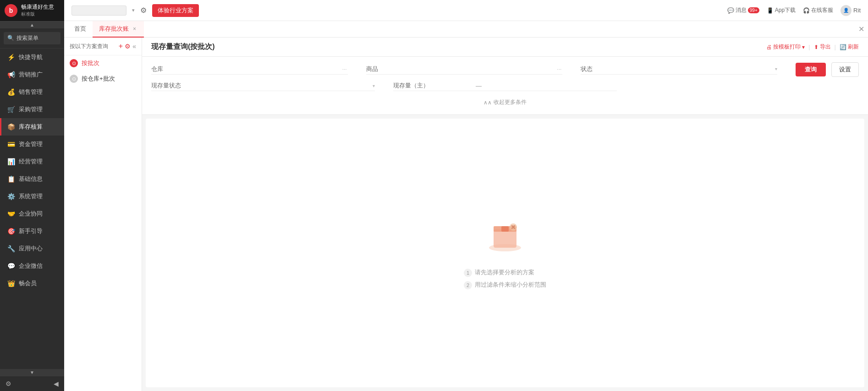 Image resolution: width=868 pixels, height=391 pixels. I want to click on sidebar-item-label: 畅会员, so click(27, 283).